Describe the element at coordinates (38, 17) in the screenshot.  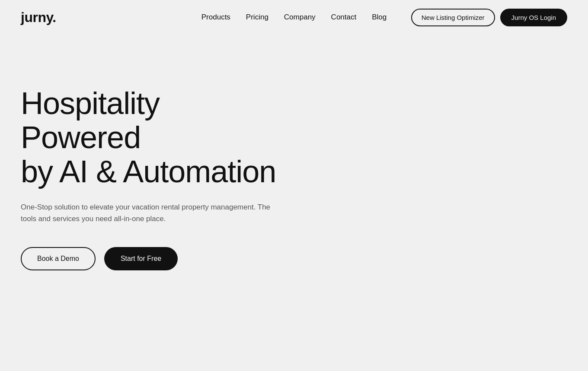
I see `logo: jurny.` at that location.